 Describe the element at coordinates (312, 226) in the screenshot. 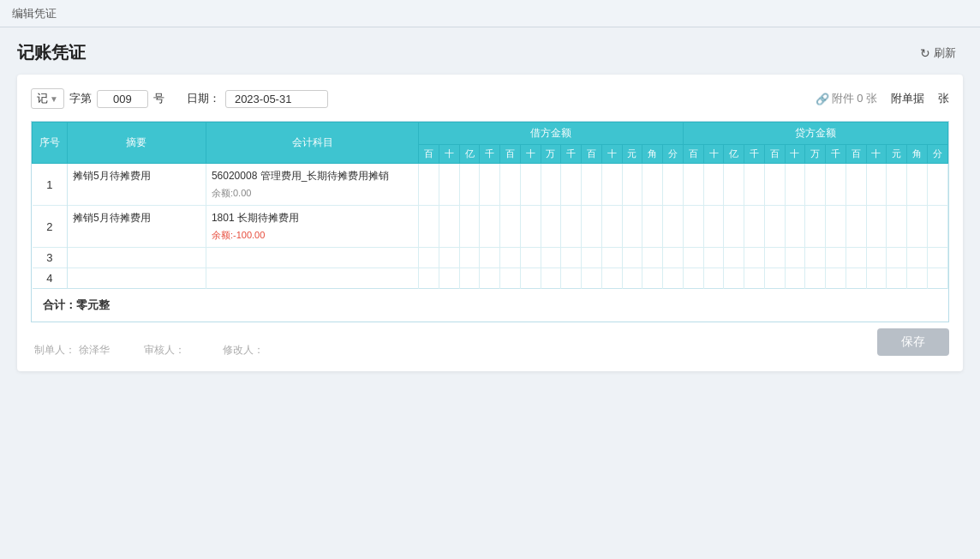

I see `row-1-account: 1801 长期待摊费用余额:-100.00` at that location.